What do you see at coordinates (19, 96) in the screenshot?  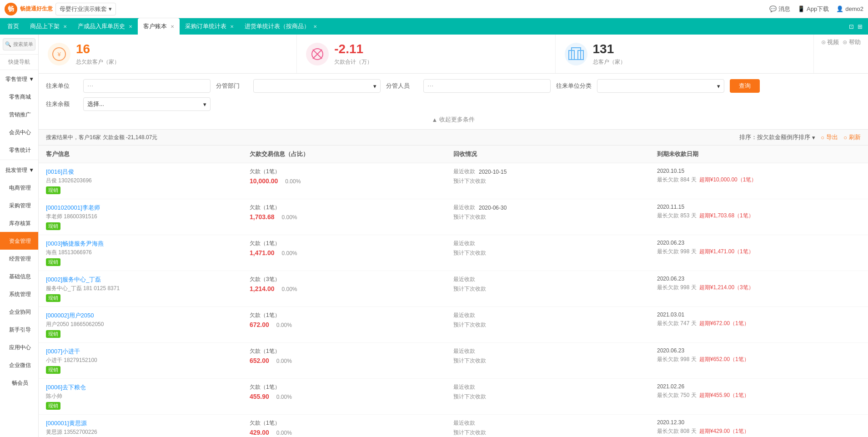 I see `sidebar-item-retail-mall: 零售商城` at bounding box center [19, 96].